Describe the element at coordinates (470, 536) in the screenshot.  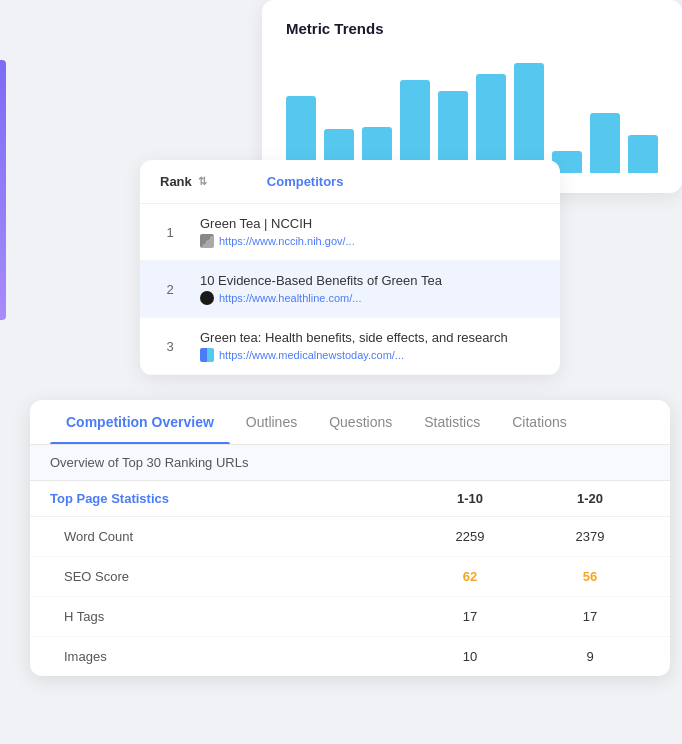
I see `stats-val-word-count-1: 2259` at that location.